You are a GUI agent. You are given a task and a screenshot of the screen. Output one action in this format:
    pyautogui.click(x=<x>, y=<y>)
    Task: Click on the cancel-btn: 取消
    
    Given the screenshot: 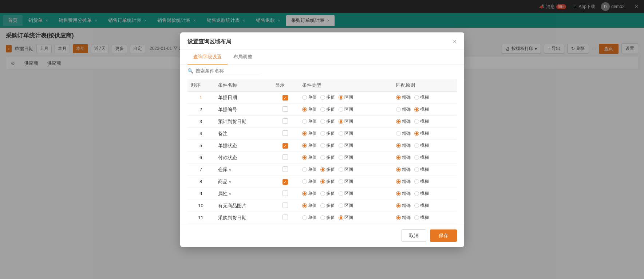 What is the action you would take?
    pyautogui.click(x=414, y=236)
    